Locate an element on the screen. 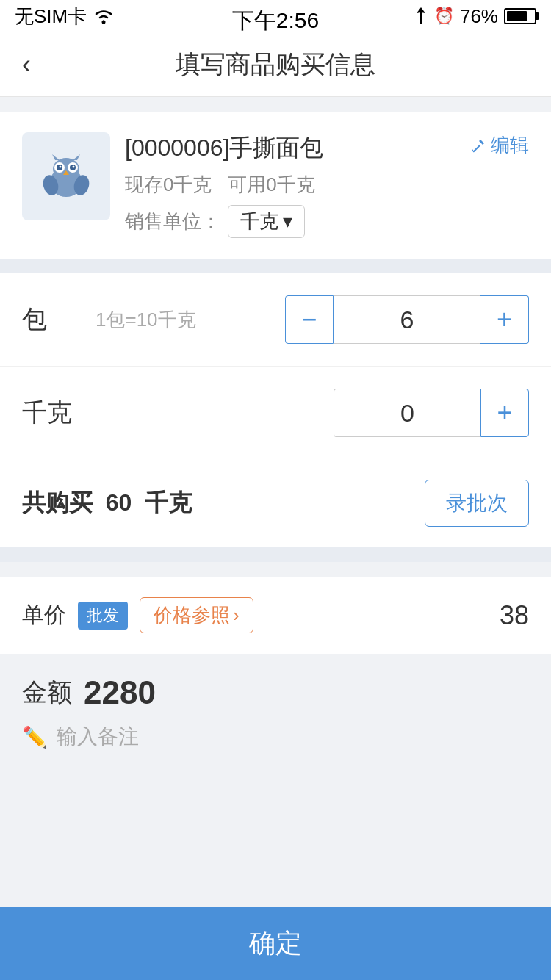 This screenshot has width=551, height=980. owl-logo is located at coordinates (66, 176).